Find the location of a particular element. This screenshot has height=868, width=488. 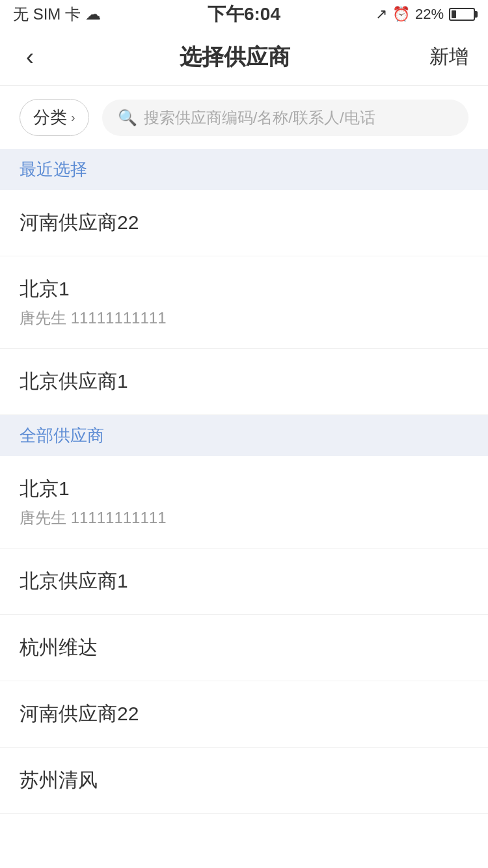

search-icon: 🔍 is located at coordinates (128, 118).